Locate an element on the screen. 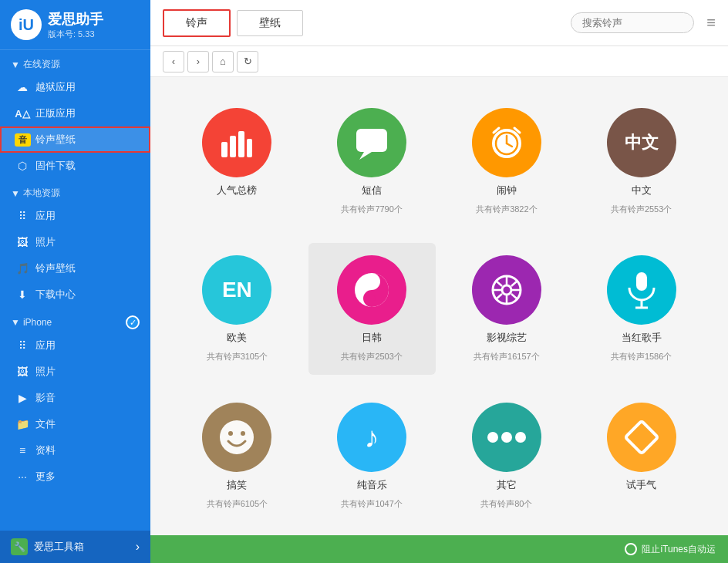 The image size is (728, 563). tab-wallpaper: 壁纸 is located at coordinates (270, 23).